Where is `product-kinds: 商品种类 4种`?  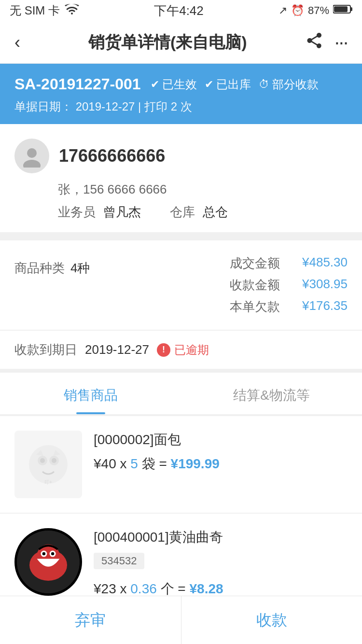
product-kinds: 商品种类 4种 is located at coordinates (52, 268).